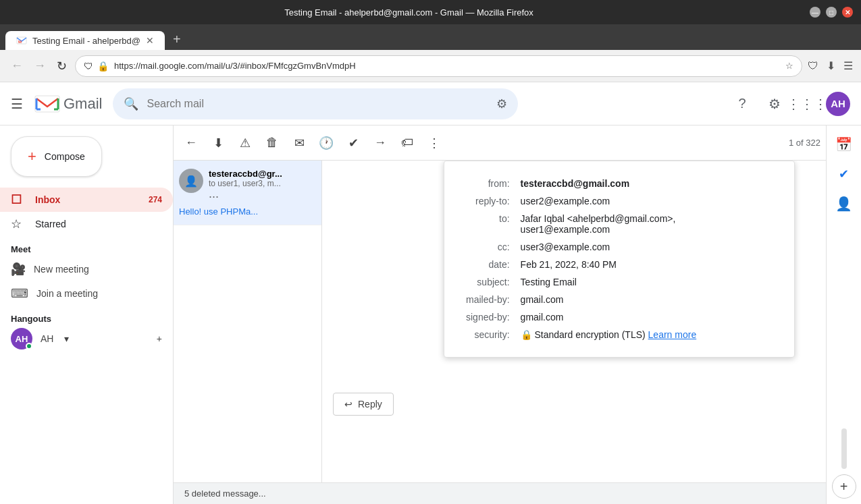 The image size is (861, 504). I want to click on email-snippet: Hello! use PHPMa..., so click(247, 212).